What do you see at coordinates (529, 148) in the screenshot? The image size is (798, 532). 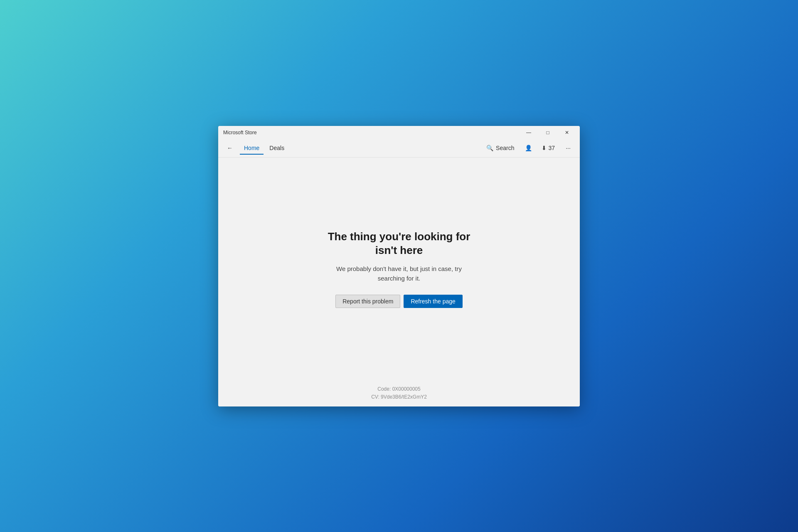 I see `user-icon: 👤` at bounding box center [529, 148].